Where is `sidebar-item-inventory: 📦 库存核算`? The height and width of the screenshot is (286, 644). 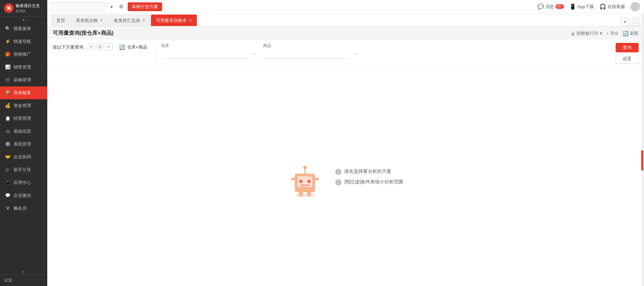
sidebar-item-inventory: 📦 库存核算 is located at coordinates (24, 93).